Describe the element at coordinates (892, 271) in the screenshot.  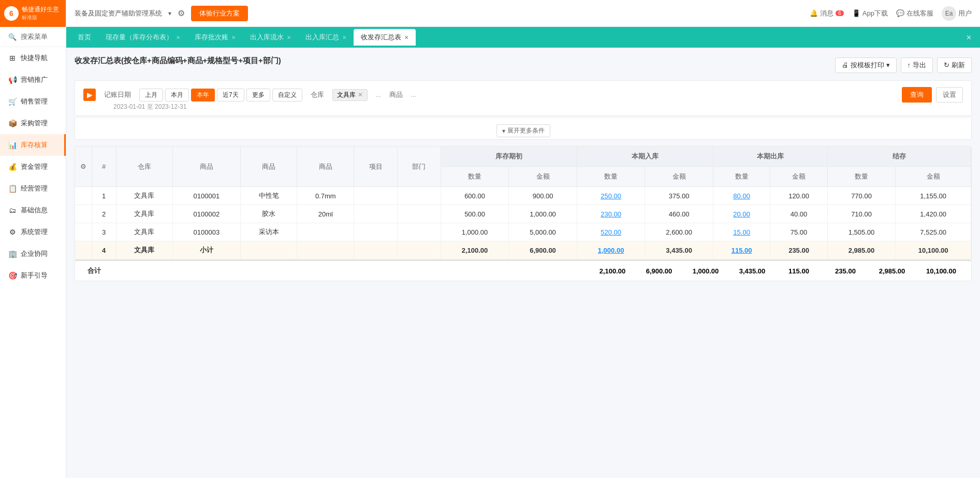
I see `footer-closing-qty: 2,985.00` at that location.